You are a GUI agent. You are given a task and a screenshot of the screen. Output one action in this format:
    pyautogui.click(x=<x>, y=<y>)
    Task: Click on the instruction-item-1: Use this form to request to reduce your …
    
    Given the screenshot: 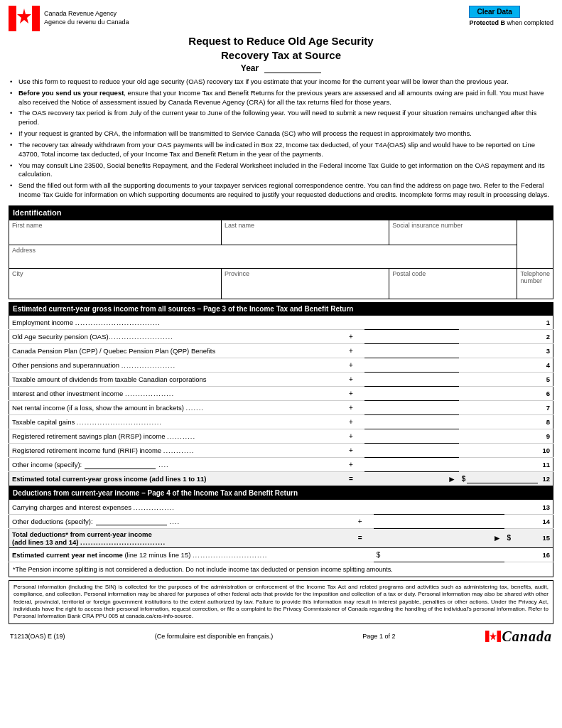 What is the action you would take?
    pyautogui.click(x=281, y=82)
    